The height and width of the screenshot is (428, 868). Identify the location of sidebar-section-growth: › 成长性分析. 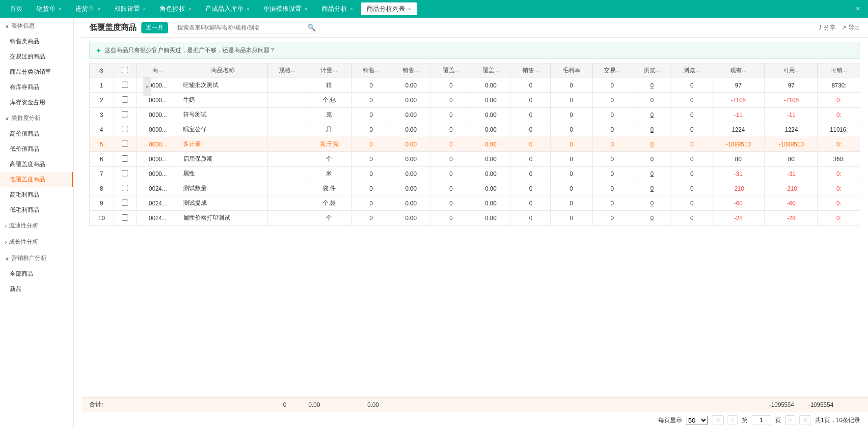
(36, 242).